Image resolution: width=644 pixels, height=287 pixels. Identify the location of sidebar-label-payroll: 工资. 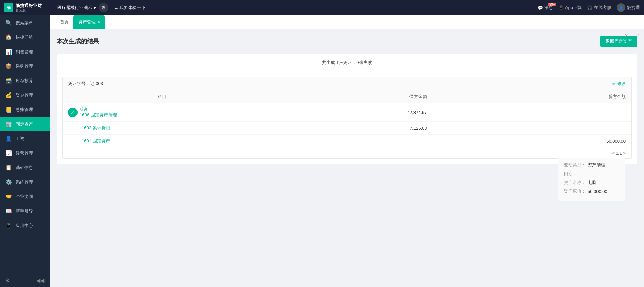
(20, 139).